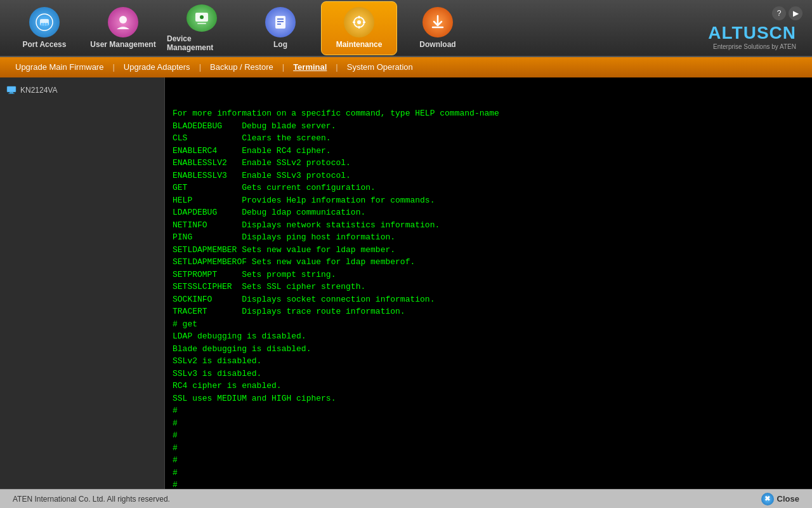  Describe the element at coordinates (336, 67) in the screenshot. I see `sub-nav-sep-4: |` at that location.